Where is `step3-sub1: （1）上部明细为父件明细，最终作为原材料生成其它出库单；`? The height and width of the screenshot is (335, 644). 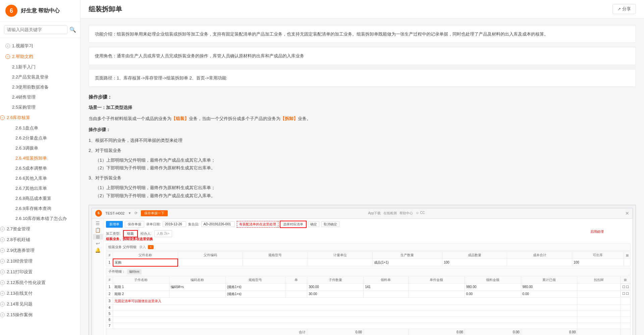
step3-sub1: （1）上部明细为父件明细，最终作为原材料生成其它出库单； is located at coordinates (362, 188).